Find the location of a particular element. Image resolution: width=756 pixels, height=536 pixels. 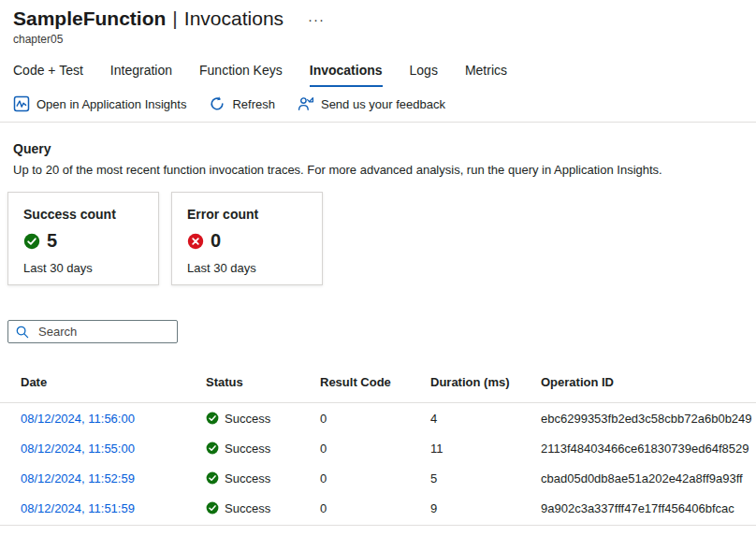

search-box is located at coordinates (93, 331).